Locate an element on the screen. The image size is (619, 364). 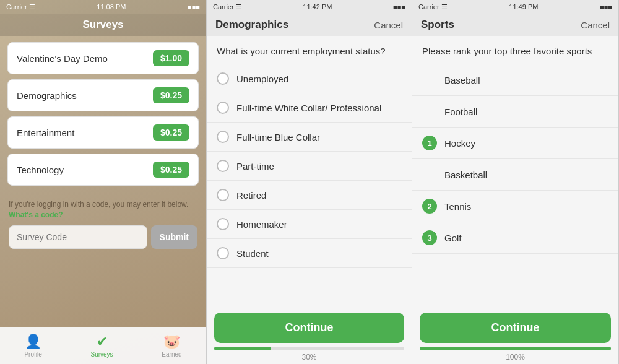
sports-progress-bar is located at coordinates (515, 349).